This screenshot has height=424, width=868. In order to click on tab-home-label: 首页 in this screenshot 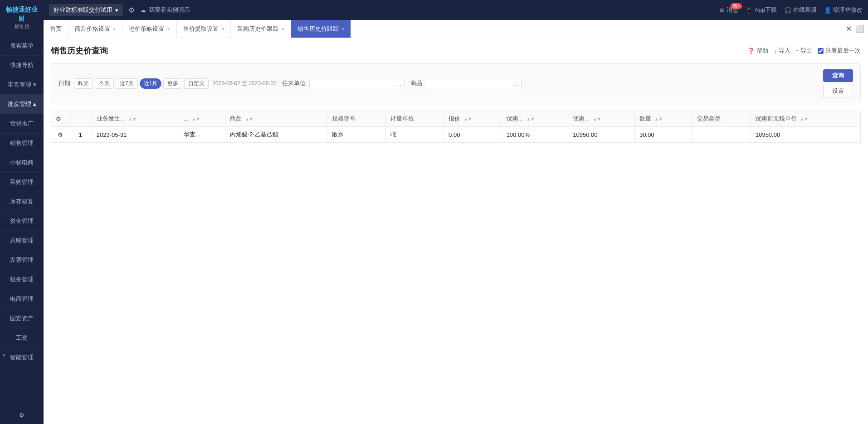, I will do `click(56, 29)`.